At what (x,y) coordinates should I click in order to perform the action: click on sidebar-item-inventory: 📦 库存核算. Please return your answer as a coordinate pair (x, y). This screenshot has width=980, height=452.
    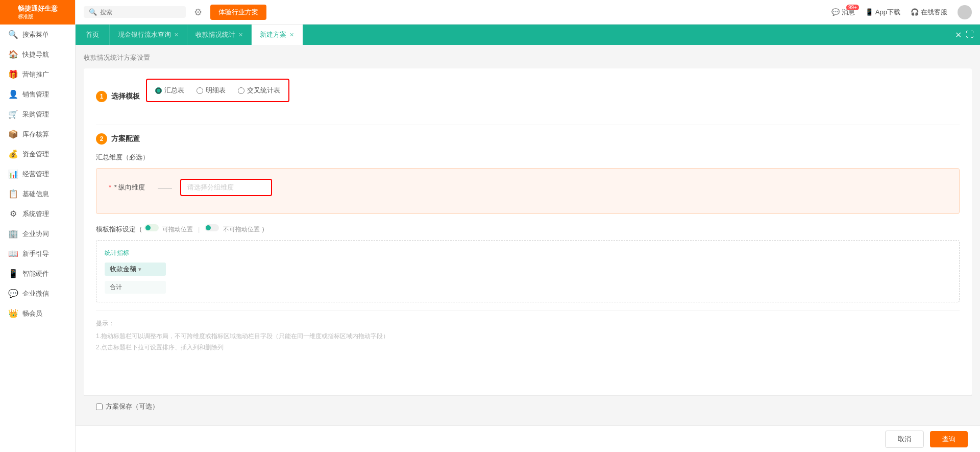
    Looking at the image, I should click on (38, 134).